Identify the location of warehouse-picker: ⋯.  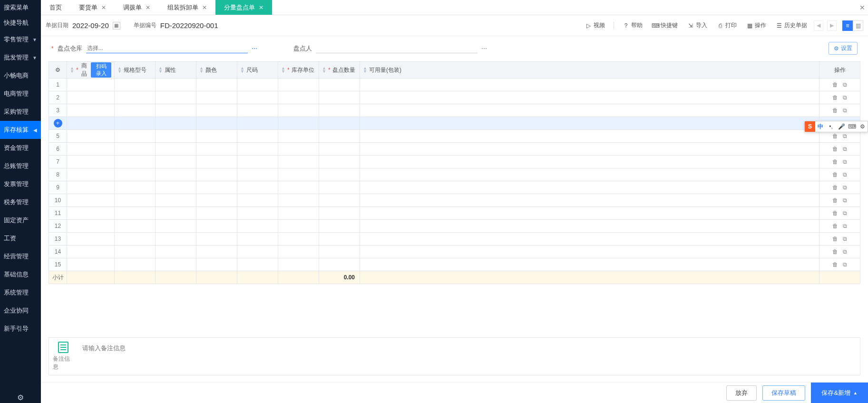
(254, 49).